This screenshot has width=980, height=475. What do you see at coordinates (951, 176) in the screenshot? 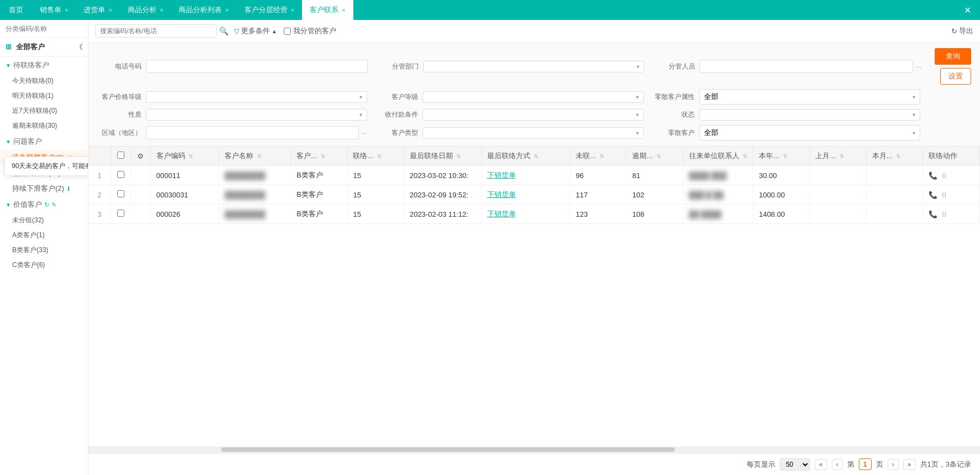
I see `td-action-1: 📞 ⁞⁞` at bounding box center [951, 176].